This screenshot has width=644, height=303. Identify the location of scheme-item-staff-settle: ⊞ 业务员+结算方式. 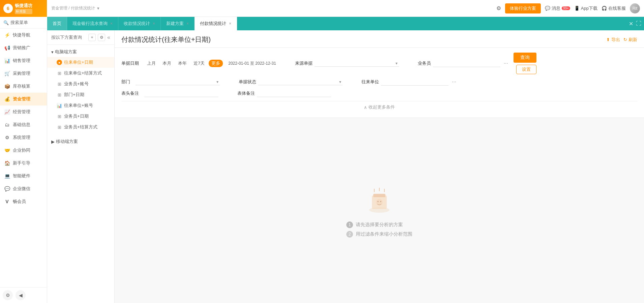
(81, 127).